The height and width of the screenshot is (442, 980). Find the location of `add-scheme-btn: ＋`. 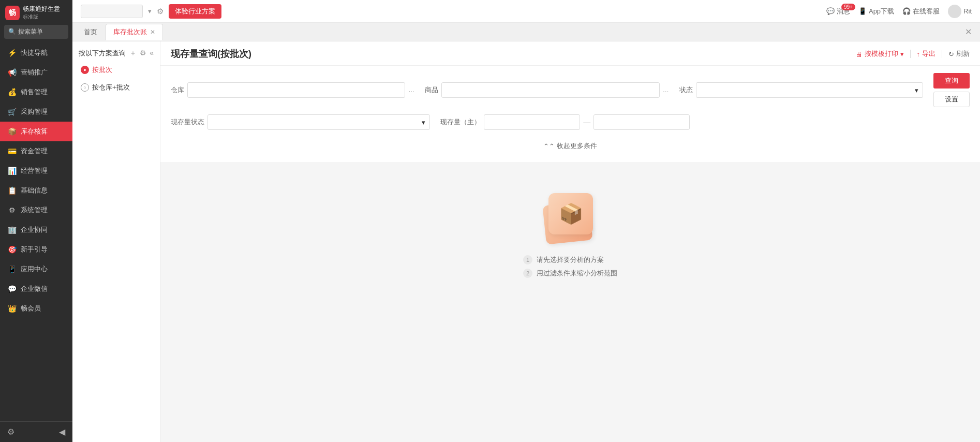

add-scheme-btn: ＋ is located at coordinates (133, 53).